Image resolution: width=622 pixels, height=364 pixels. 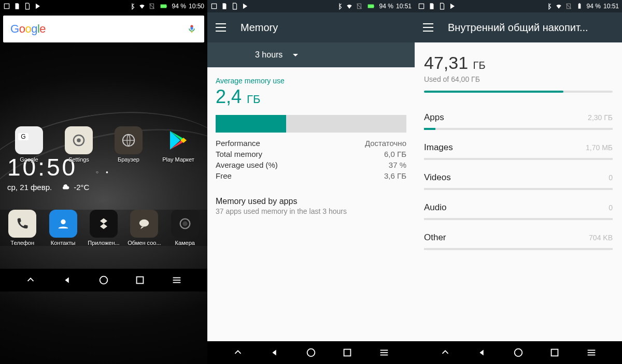 I want to click on widget-date: ср, 21 февр., so click(x=30, y=187).